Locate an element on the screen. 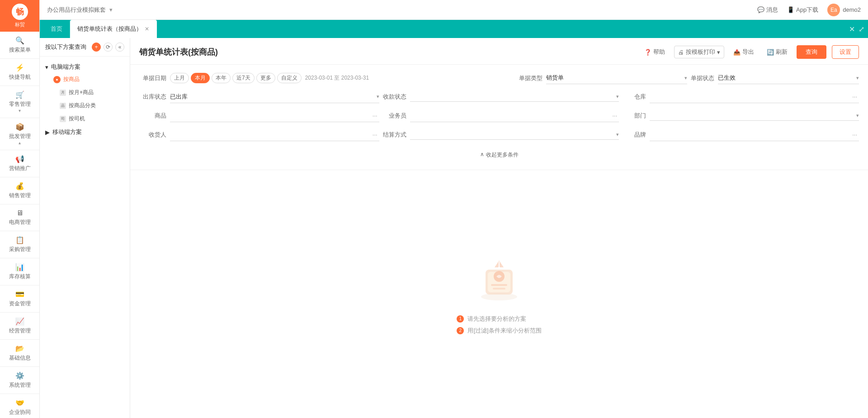 The height and width of the screenshot is (418, 868). tab-close-all-button: ✕ is located at coordinates (852, 29).